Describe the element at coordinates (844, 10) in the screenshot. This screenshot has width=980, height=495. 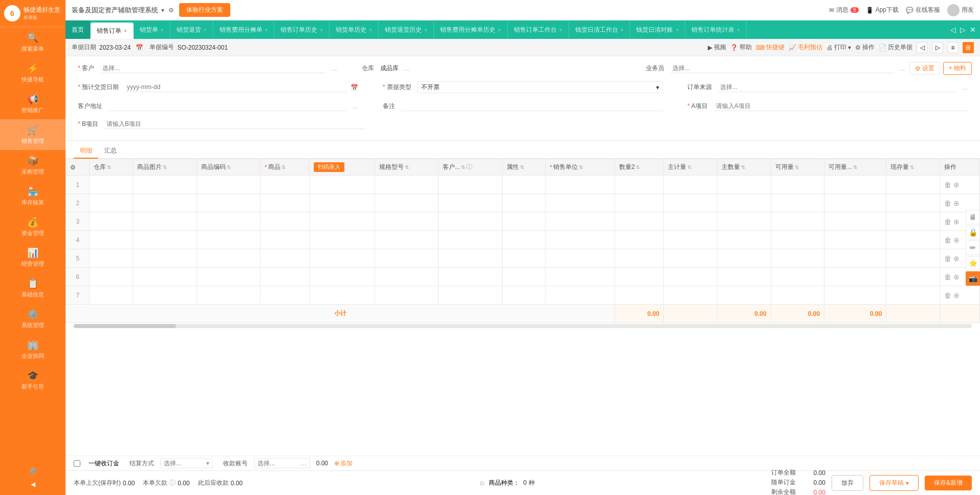
I see `notification-area: ✉ 消息 9` at that location.